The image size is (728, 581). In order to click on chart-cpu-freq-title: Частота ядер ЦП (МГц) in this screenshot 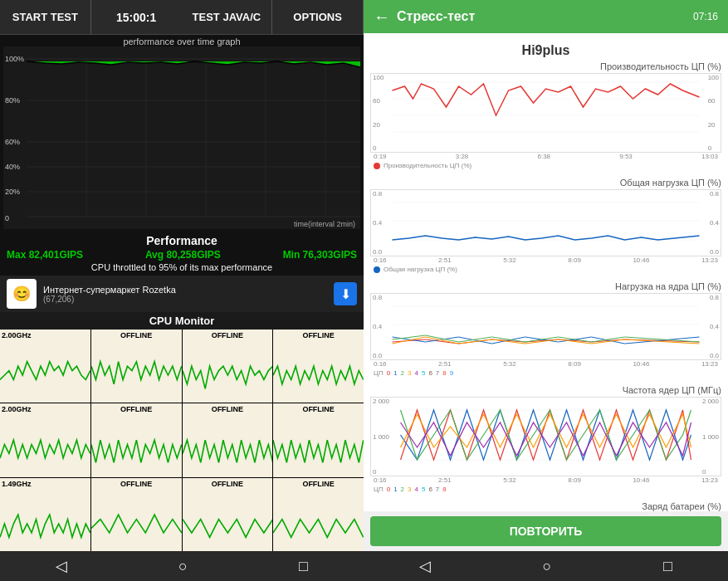, I will do `click(546, 390)`.